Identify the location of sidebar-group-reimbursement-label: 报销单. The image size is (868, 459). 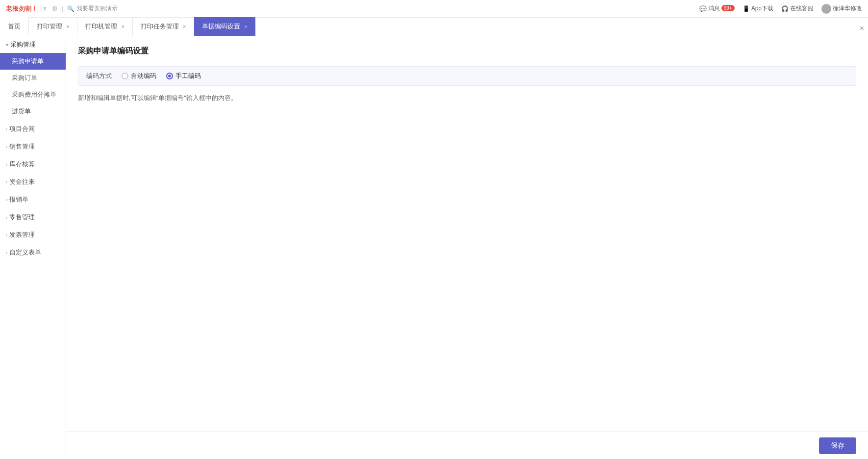
(19, 200).